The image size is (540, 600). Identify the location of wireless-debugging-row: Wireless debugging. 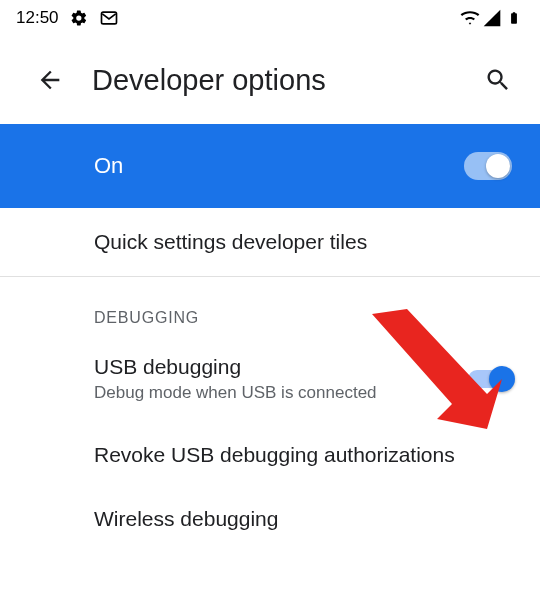
(270, 509).